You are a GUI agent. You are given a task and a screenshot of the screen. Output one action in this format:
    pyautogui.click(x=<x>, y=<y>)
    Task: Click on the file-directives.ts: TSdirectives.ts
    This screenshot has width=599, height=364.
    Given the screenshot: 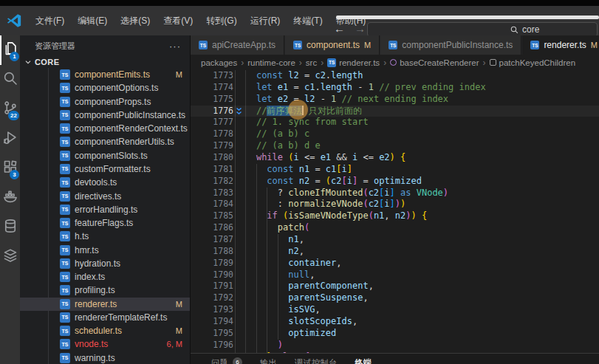 What is the action you would take?
    pyautogui.click(x=105, y=196)
    